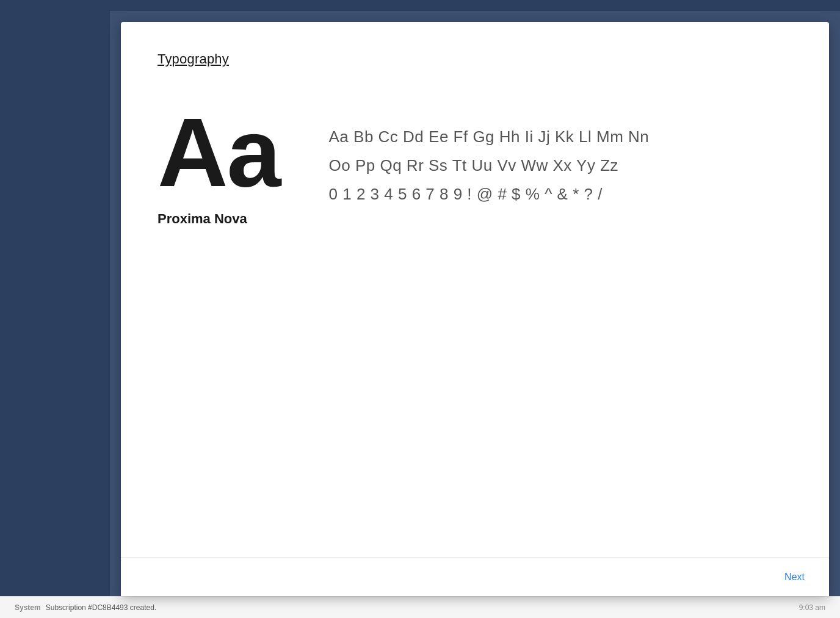 This screenshot has height=618, width=840. What do you see at coordinates (28, 608) in the screenshot?
I see `status-system-label: System` at bounding box center [28, 608].